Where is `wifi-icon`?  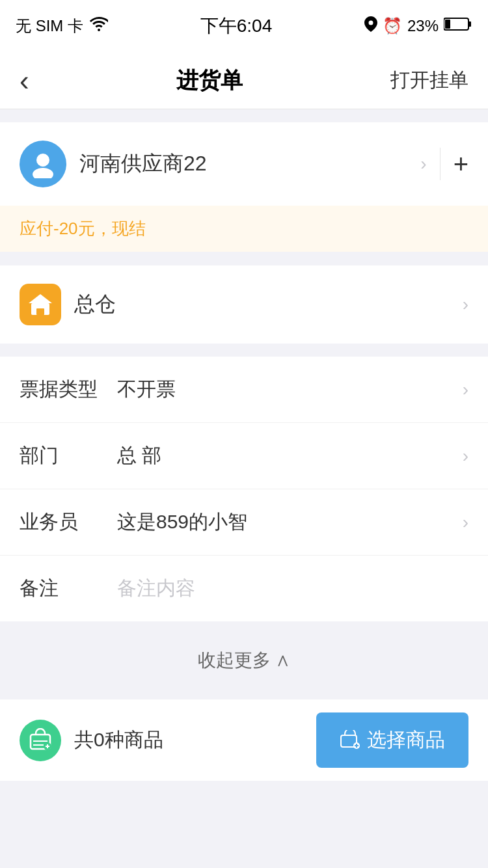 wifi-icon is located at coordinates (99, 26).